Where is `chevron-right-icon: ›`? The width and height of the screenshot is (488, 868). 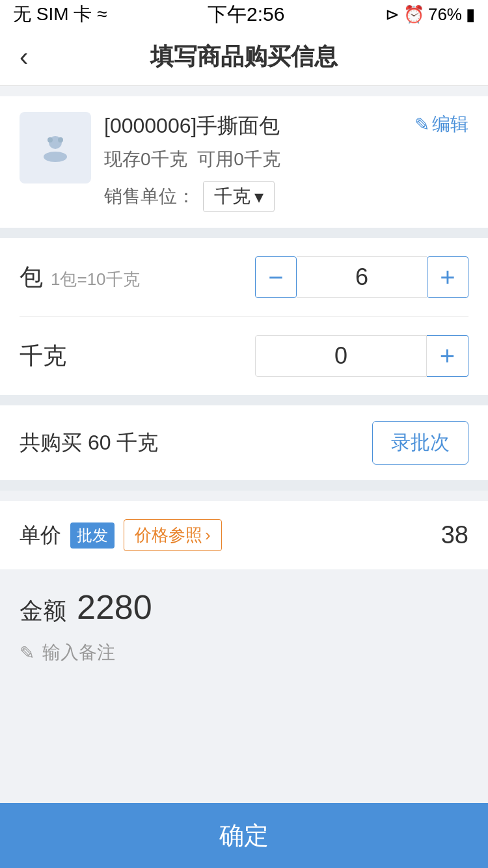 chevron-right-icon: › is located at coordinates (208, 535).